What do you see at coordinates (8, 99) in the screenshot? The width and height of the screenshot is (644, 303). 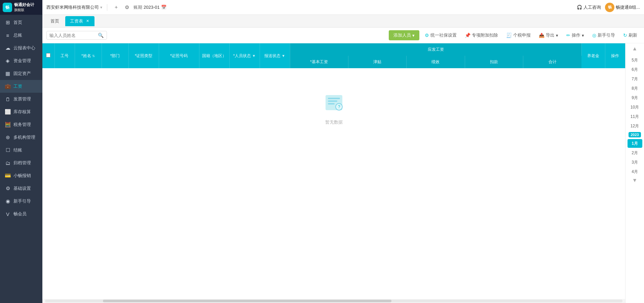 I see `invoice-icon: 🗒` at bounding box center [8, 99].